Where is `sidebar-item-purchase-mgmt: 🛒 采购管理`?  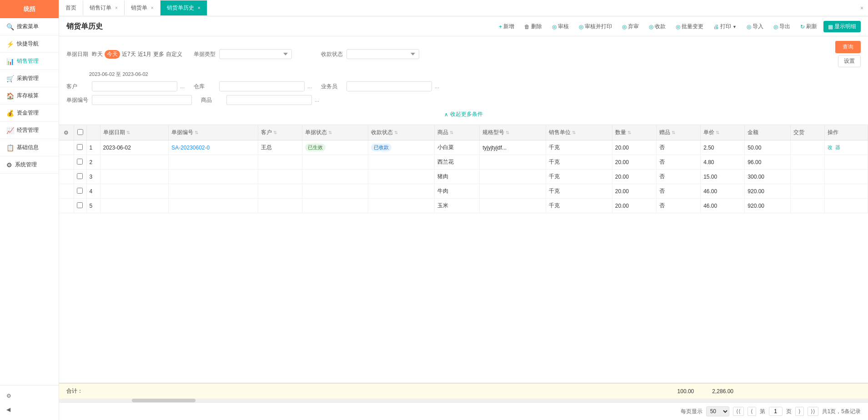 sidebar-item-purchase-mgmt: 🛒 采购管理 is located at coordinates (29, 79).